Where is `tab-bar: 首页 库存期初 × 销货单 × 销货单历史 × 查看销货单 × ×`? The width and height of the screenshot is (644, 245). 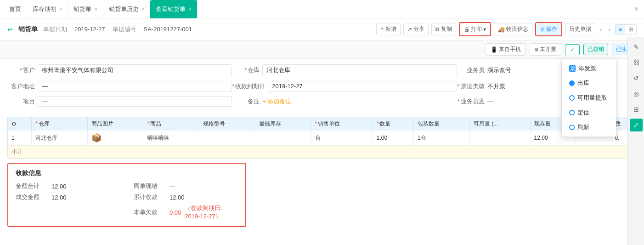
tab-bar: 首页 库存期初 × 销货单 × 销货单历史 × 查看销货单 × × is located at coordinates (322, 9).